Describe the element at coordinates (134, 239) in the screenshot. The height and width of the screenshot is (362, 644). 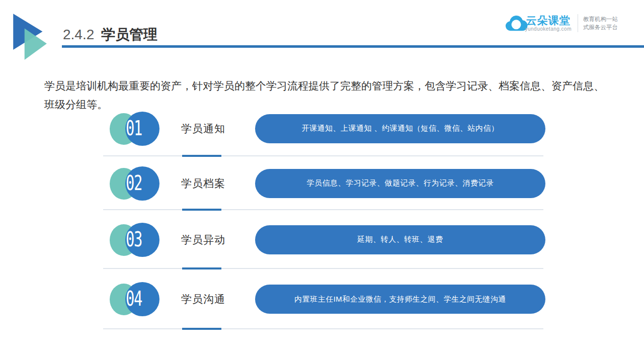
I see `badge-number: 03` at that location.